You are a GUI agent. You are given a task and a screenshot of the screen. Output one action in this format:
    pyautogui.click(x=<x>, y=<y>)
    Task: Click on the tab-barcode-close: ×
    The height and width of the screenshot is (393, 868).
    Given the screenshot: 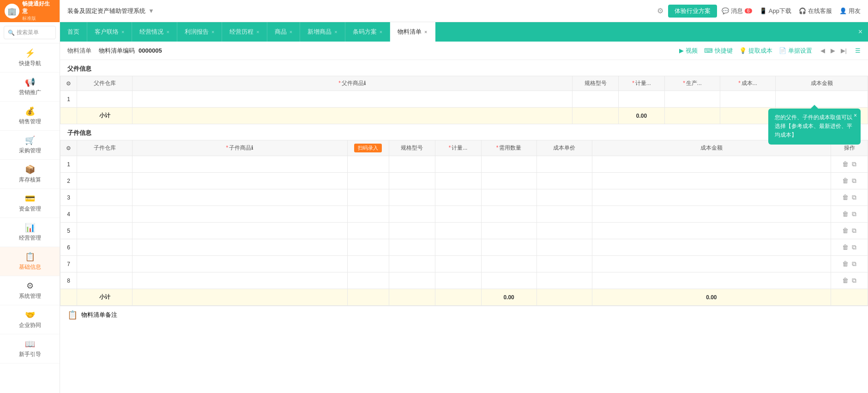 What is the action you would take?
    pyautogui.click(x=381, y=32)
    